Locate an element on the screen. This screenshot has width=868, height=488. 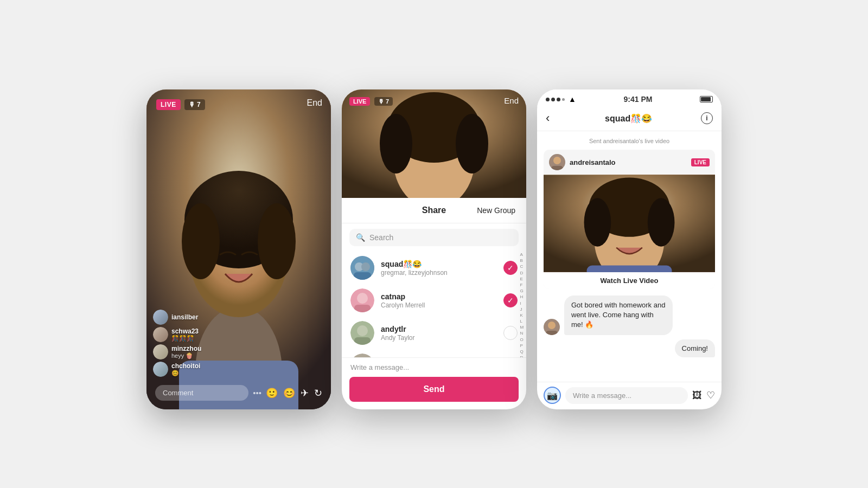
sent-live-text: Sent andreisantalo's live video is located at coordinates (629, 141).